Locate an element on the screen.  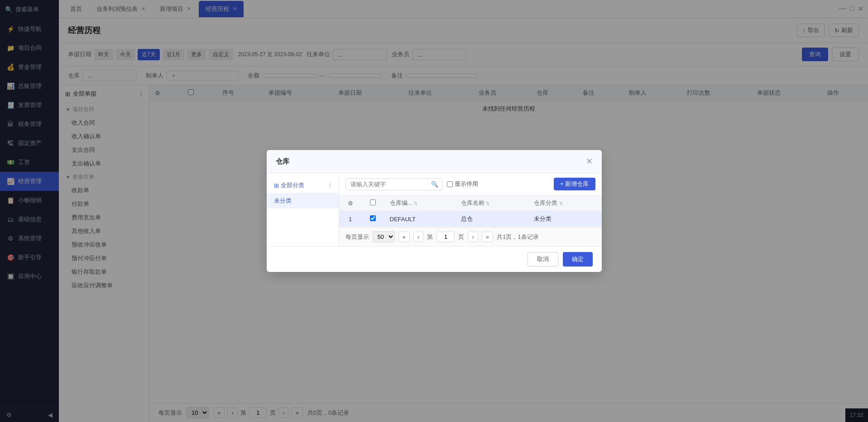
modal-all-label-text: 全部分类 is located at coordinates (293, 185).